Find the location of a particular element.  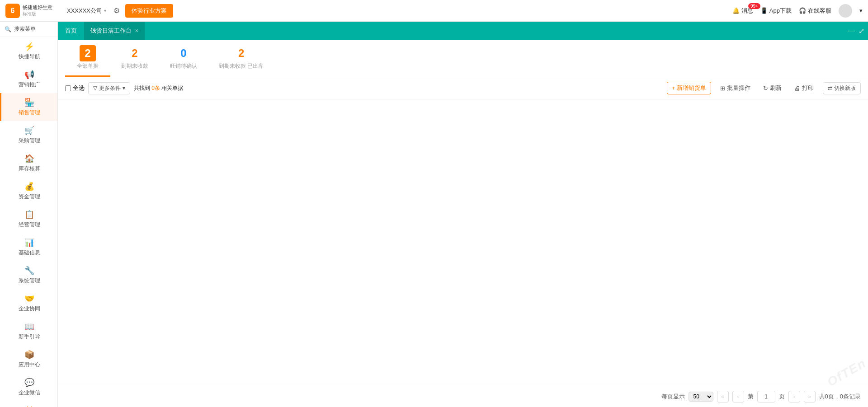

first-page-button: « is located at coordinates (723, 397).